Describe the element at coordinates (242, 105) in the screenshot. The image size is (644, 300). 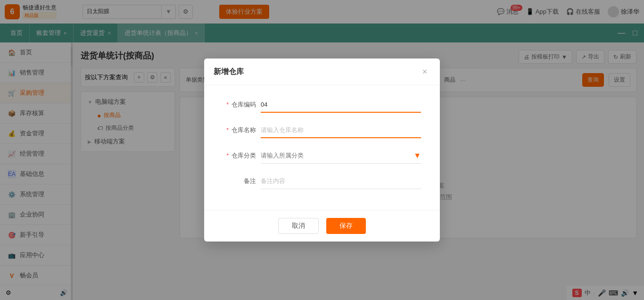
I see `code-label: * 仓库编码` at that location.